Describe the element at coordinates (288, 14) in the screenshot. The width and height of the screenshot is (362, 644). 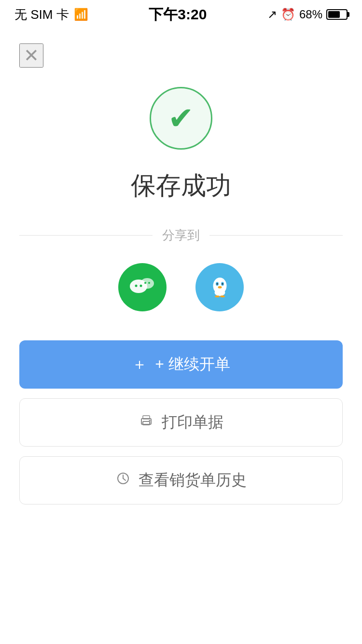
I see `alarm-icon: ⏰` at that location.